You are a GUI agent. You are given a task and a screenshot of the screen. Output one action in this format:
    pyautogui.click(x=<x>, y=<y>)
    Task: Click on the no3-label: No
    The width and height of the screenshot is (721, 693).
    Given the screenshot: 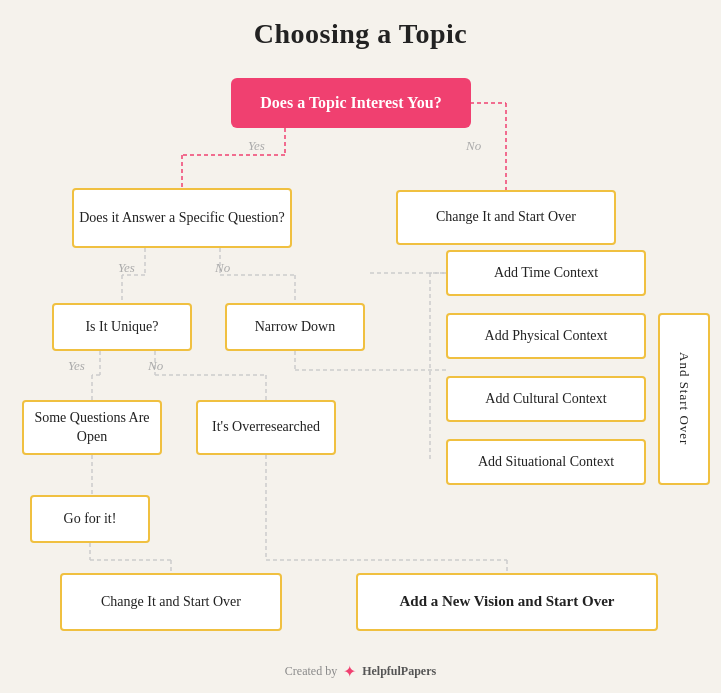 What is the action you would take?
    pyautogui.click(x=156, y=366)
    